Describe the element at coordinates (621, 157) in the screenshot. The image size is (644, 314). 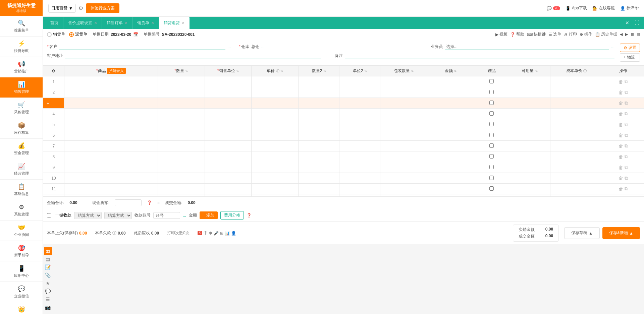
I see `delete-btn-8: 🗑` at that location.